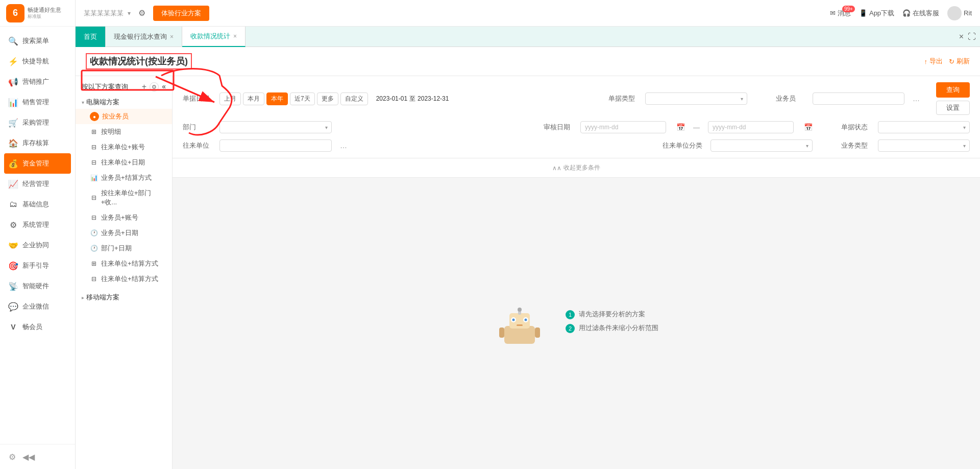 This screenshot has height=469, width=980. What do you see at coordinates (90, 37) in the screenshot?
I see `tab-home-label: 首页` at bounding box center [90, 37].